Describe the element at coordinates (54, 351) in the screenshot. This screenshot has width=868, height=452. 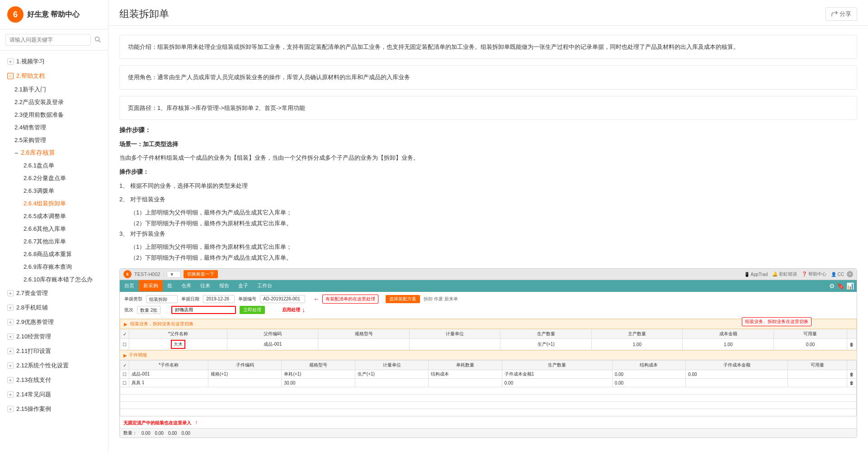
I see `sidebar-item-print: + 2.11打印设置` at that location.